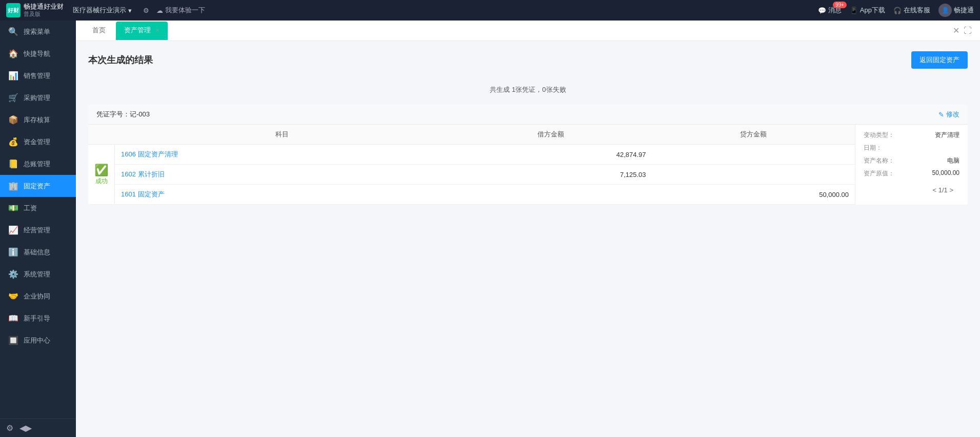  What do you see at coordinates (528, 115) in the screenshot?
I see `voucher-header: 凭证字号：记-003 ✎ 修改` at bounding box center [528, 115].